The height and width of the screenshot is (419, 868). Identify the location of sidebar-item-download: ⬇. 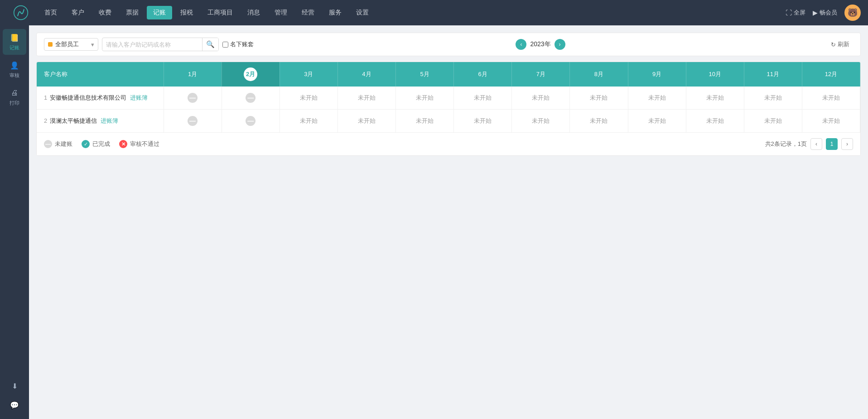
(14, 386).